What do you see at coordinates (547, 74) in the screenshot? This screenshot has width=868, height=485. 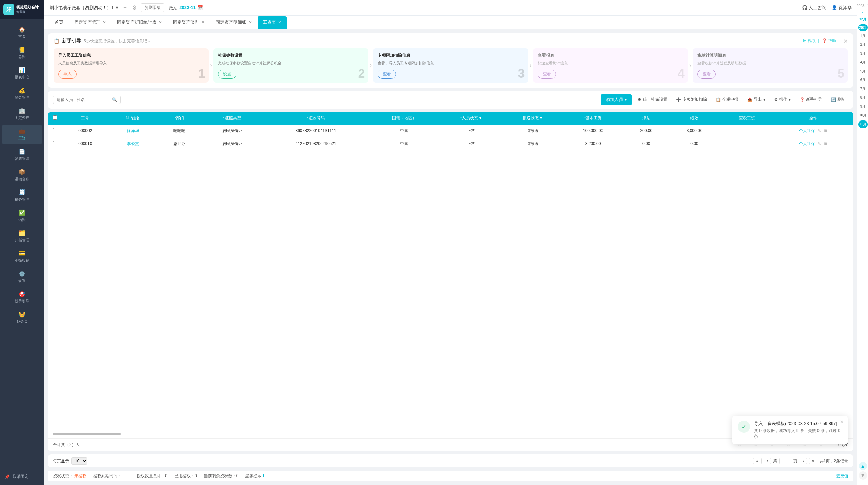 I see `wizard-step-4-btn: 查看` at bounding box center [547, 74].